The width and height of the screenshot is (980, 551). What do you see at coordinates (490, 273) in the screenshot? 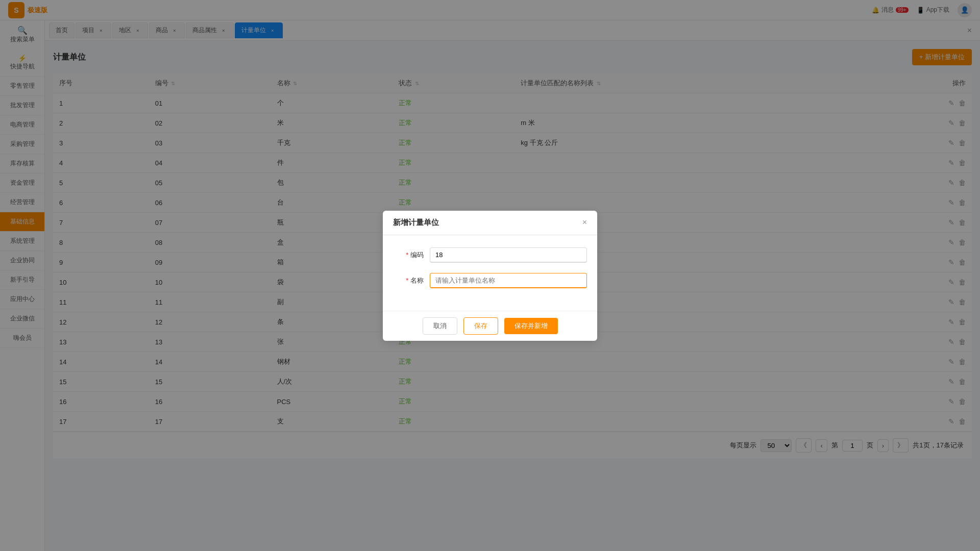
I see `modal-body: * 编码 * 名称` at bounding box center [490, 273].